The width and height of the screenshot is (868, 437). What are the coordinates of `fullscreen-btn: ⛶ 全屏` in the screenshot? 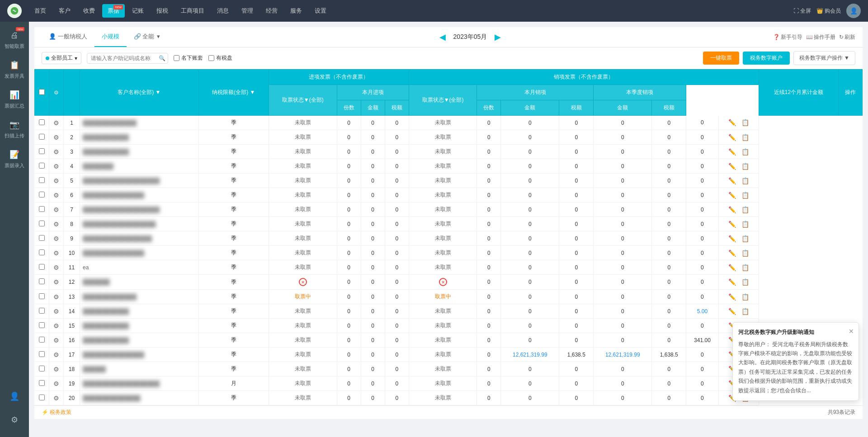 It's located at (802, 11).